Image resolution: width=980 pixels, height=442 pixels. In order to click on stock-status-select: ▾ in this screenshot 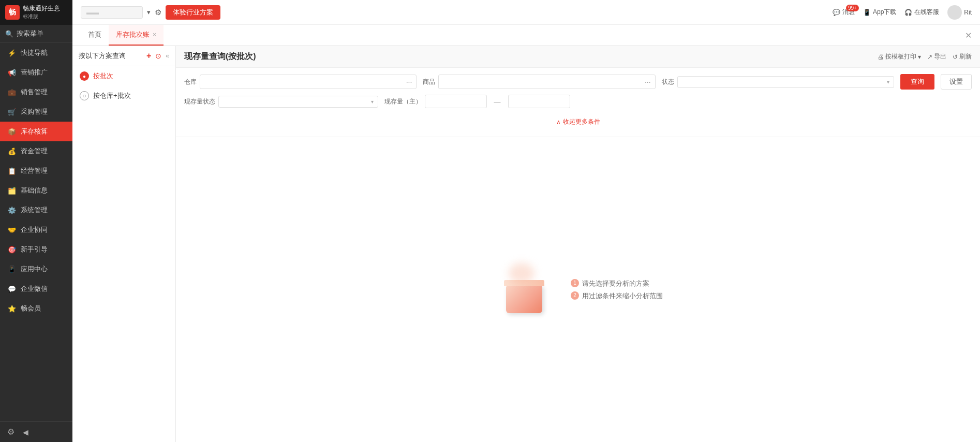, I will do `click(298, 101)`.